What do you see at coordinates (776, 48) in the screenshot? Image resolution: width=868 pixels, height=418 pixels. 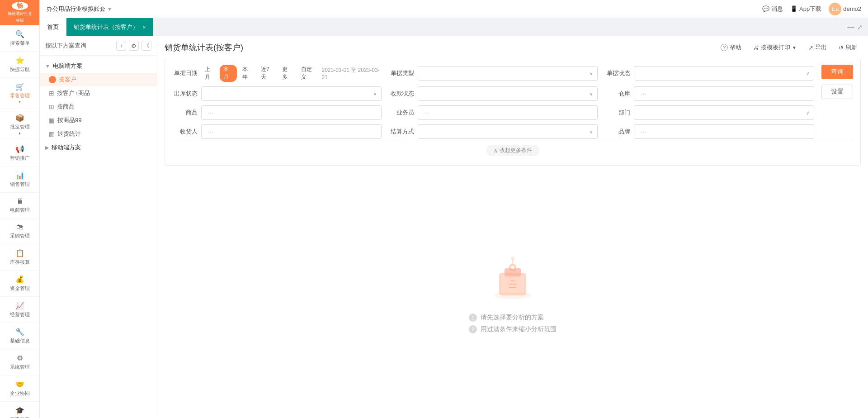 I see `print-label: 按模板打印` at bounding box center [776, 48].